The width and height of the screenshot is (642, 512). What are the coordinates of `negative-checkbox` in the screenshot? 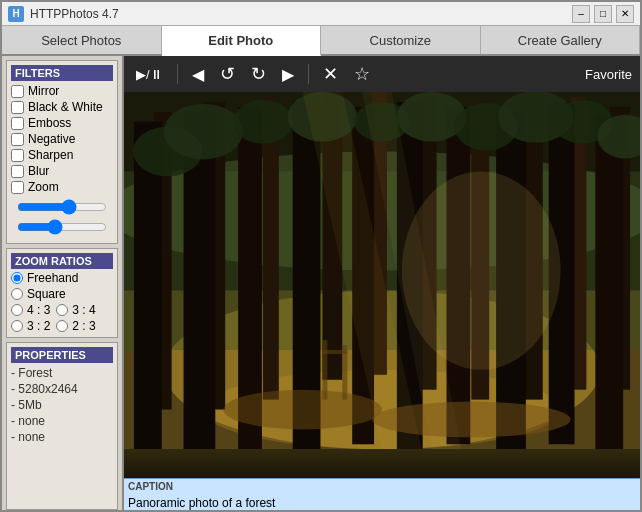 It's located at (18, 140).